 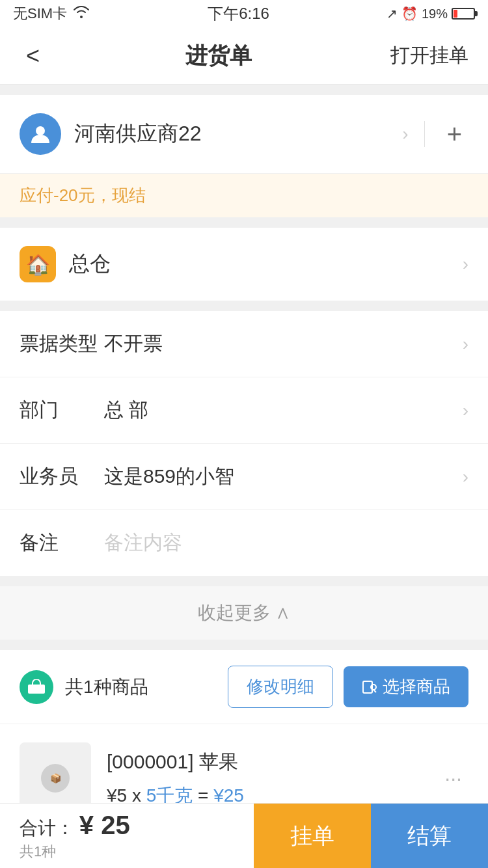 I want to click on wifi-icon, so click(x=81, y=14).